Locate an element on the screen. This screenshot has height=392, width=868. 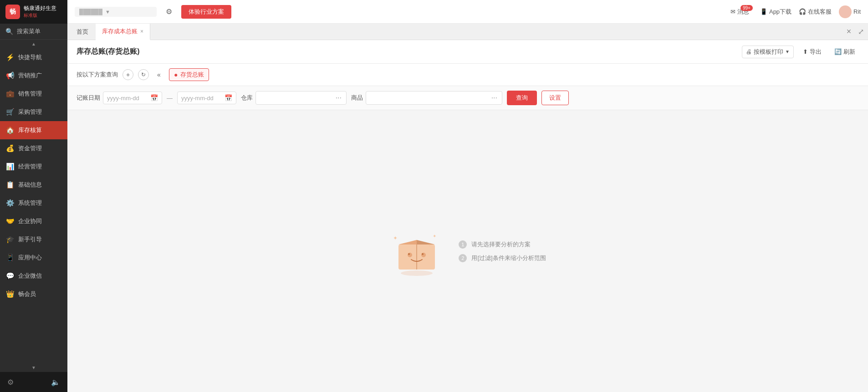
sidebar-item-marketing: 📢 营销推广 is located at coordinates (34, 76).